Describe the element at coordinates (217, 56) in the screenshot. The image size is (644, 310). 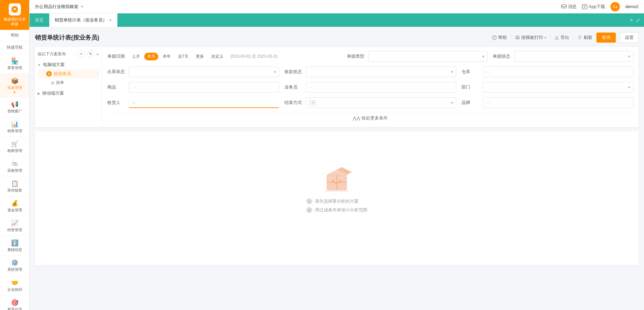
I see `date-btn-custom: 自定义` at that location.